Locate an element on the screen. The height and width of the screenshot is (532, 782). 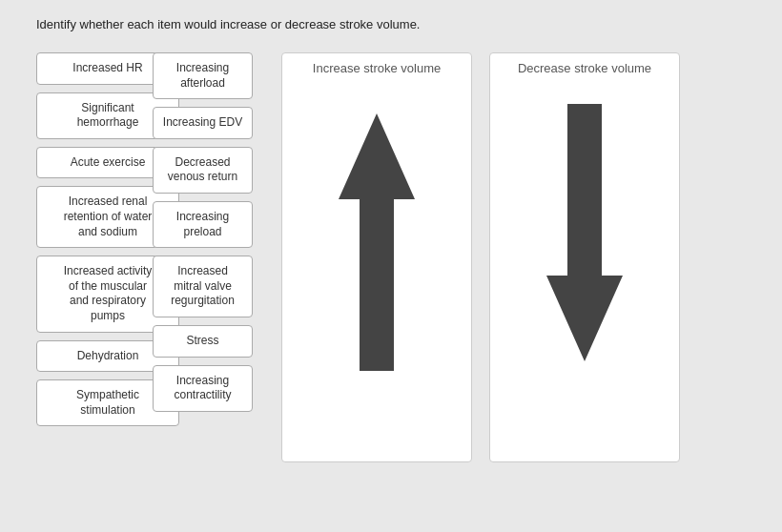
card-stress: Stress is located at coordinates (202, 341).